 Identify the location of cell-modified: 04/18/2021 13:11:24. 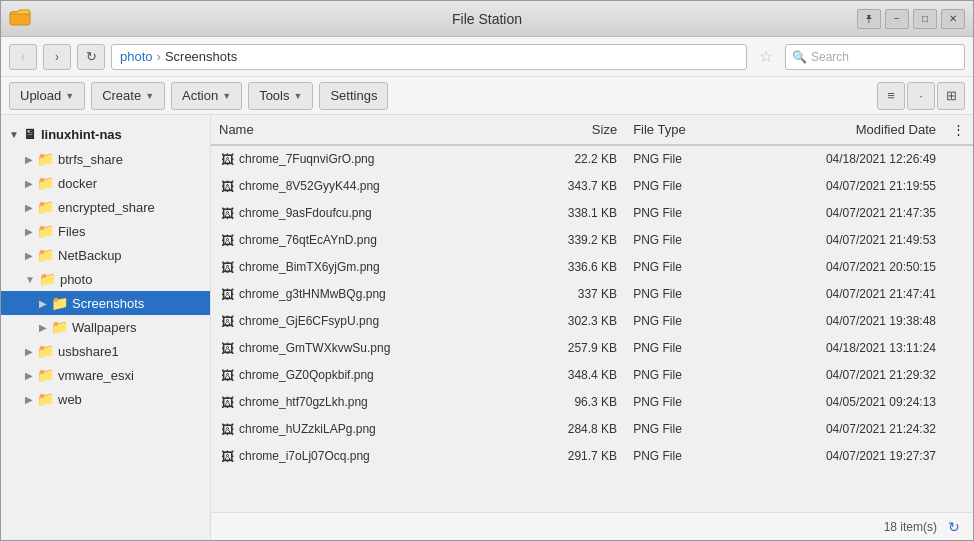
(840, 348).